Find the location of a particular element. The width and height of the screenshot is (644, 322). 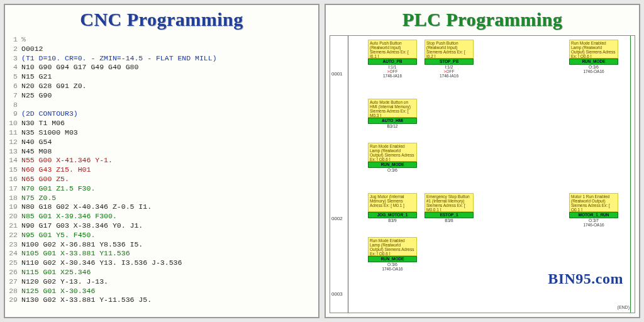

brand-label: BIN95.com is located at coordinates (586, 279).